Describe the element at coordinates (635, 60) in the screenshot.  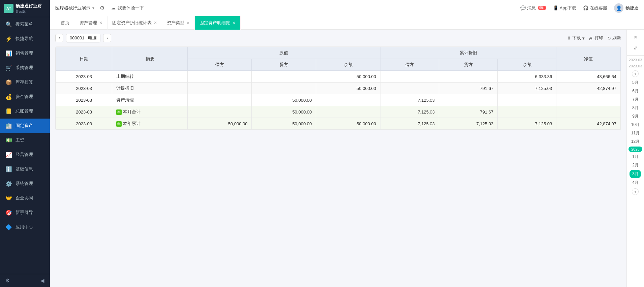
I see `timeline-year-top_year: 2023.03` at that location.